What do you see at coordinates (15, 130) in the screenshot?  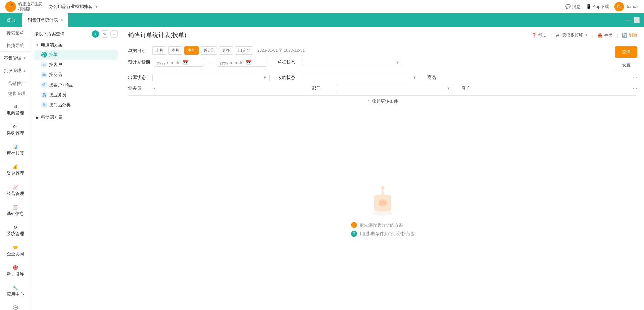 I see `sidebar-item-purchase: 🛍 采购管理` at bounding box center [15, 130].